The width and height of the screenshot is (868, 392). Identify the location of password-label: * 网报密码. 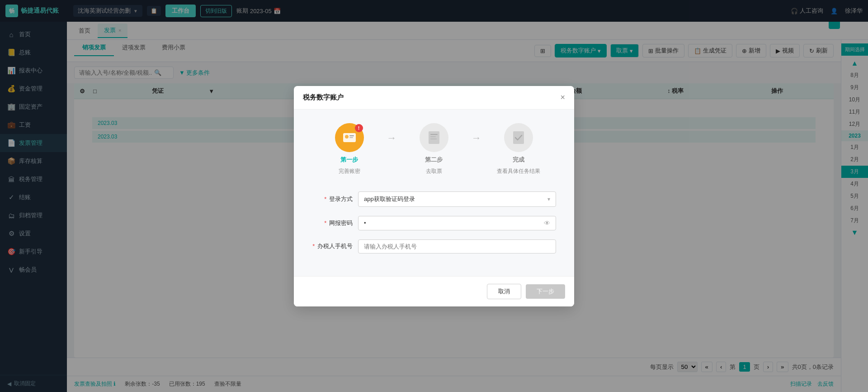
(332, 223).